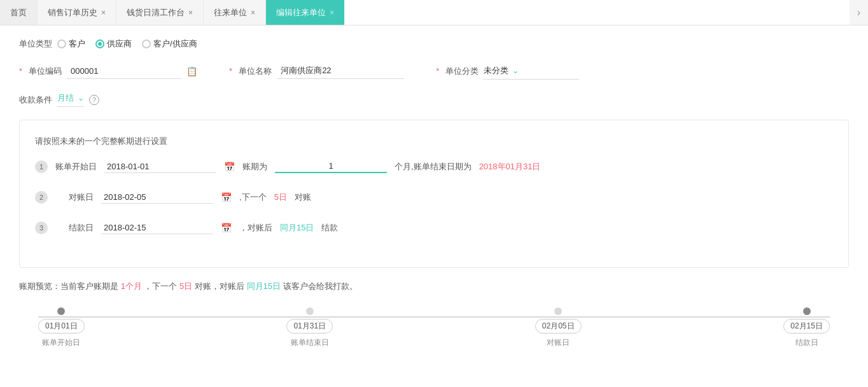 This screenshot has height=387, width=868. What do you see at coordinates (229, 167) in the screenshot?
I see `calendar-icon-1: 📅` at bounding box center [229, 167].